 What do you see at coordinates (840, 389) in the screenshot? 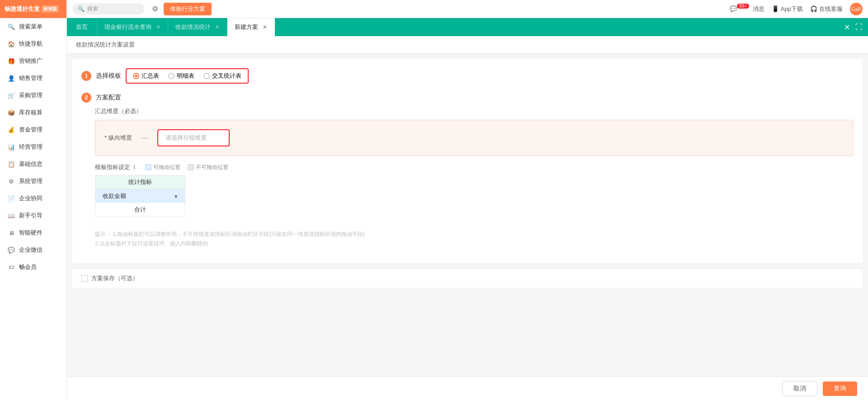
I see `query-button: 查询` at bounding box center [840, 389].